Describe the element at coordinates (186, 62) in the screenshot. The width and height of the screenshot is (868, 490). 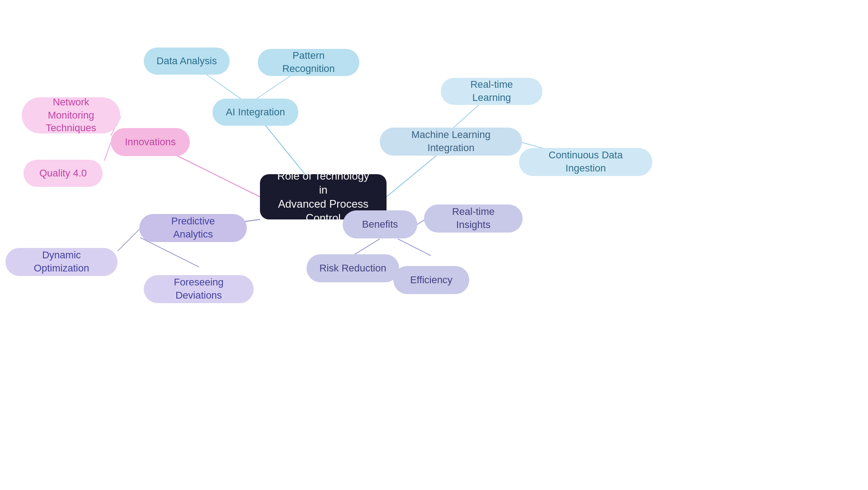
I see `data-analysis-label: Data Analysis` at that location.